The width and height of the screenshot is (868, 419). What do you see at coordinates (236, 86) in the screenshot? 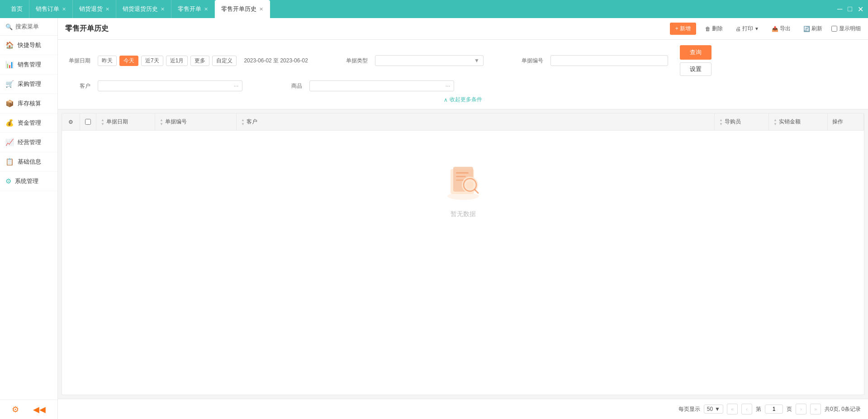
I see `customer-dots: ···` at bounding box center [236, 86].